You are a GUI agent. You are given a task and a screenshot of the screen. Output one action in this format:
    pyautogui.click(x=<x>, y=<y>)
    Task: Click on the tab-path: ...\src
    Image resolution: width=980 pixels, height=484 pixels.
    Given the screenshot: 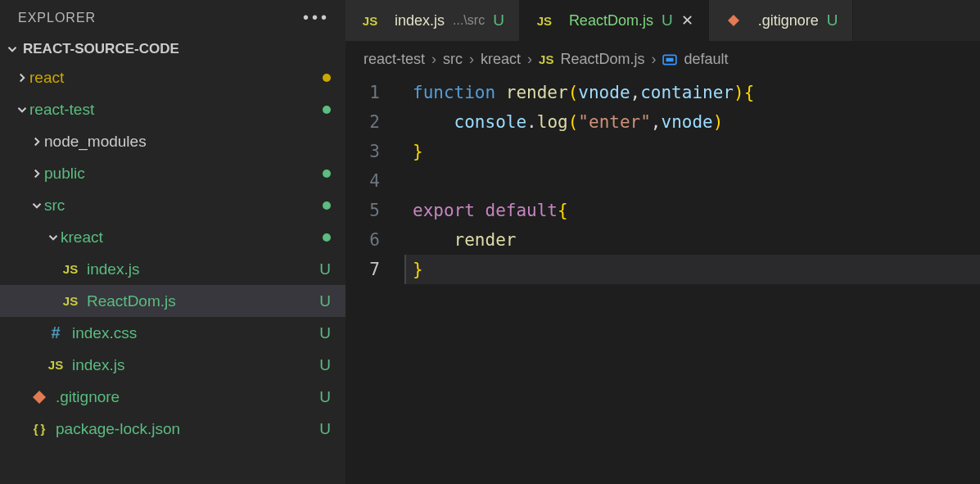 What is the action you would take?
    pyautogui.click(x=468, y=20)
    